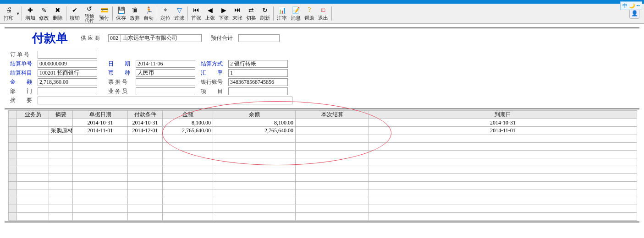  I want to click on dept-field, so click(67, 92).